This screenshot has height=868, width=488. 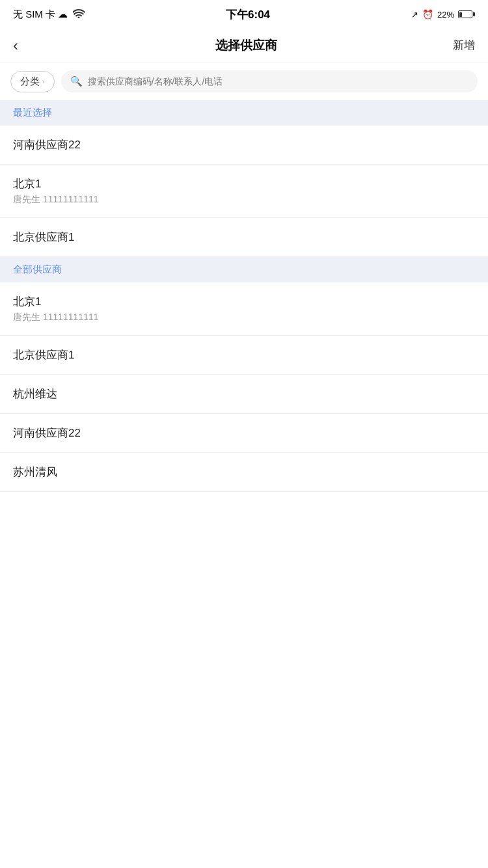 What do you see at coordinates (79, 14) in the screenshot?
I see `wifi-icon` at bounding box center [79, 14].